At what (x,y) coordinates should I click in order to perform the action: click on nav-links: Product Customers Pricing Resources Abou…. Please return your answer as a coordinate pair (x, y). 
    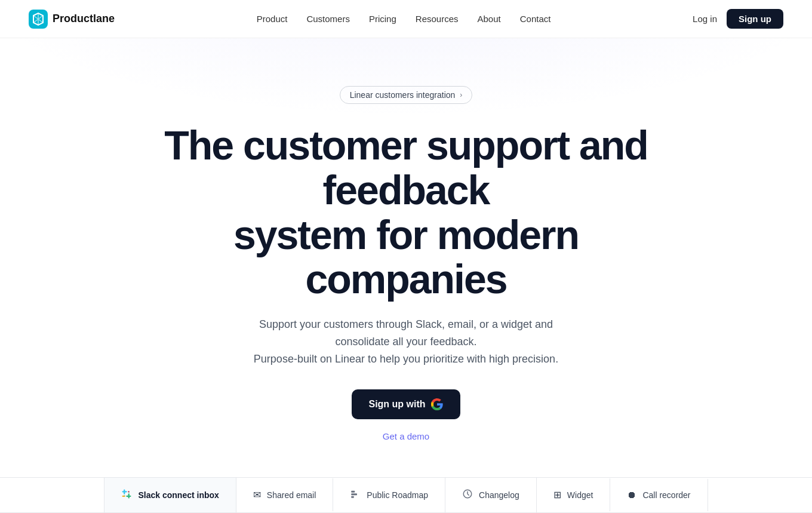
    Looking at the image, I should click on (404, 19).